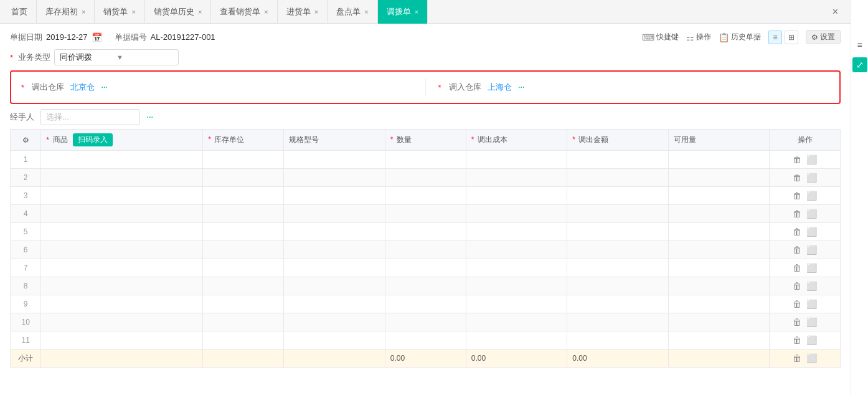  What do you see at coordinates (660, 37) in the screenshot?
I see `shortcuts-btn: ⌨ 快捷键` at bounding box center [660, 37].